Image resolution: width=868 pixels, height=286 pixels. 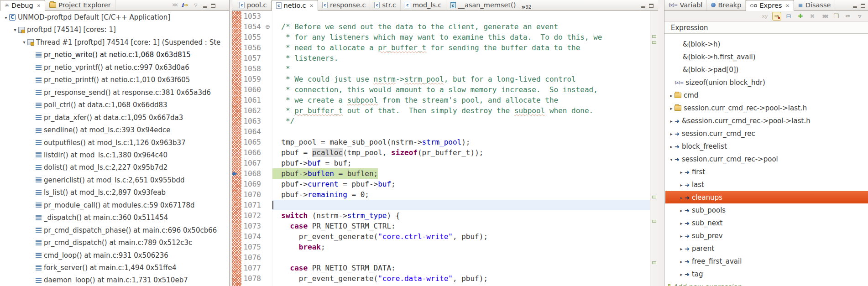 What do you see at coordinates (115, 218) in the screenshot?
I see `stack-frame-row: _dispatch() at main.c:360 0x511454` at bounding box center [115, 218].